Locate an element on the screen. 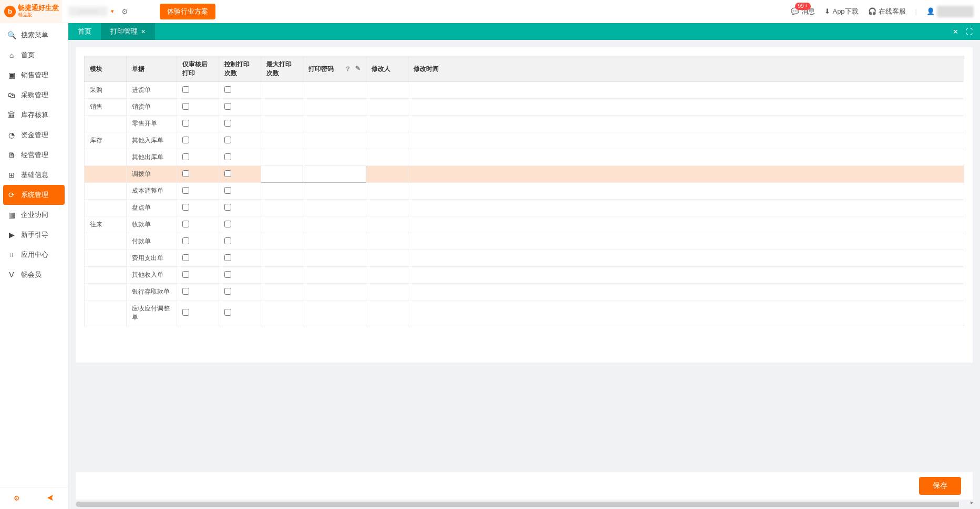  cell-doc: 费用支出单 is located at coordinates (152, 258).